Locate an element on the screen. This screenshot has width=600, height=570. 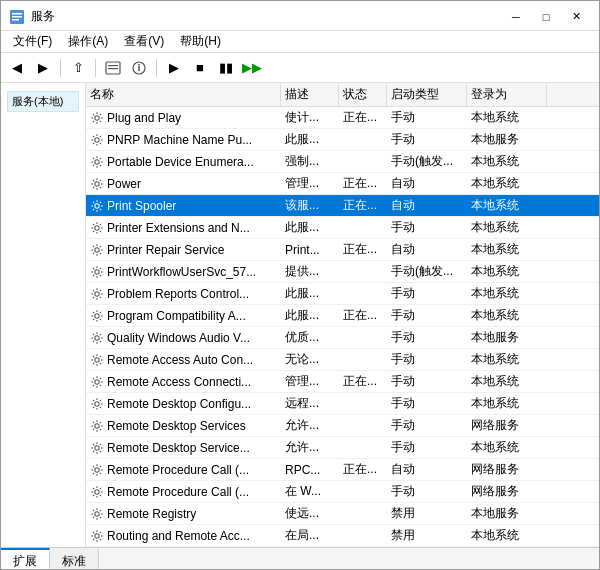
tab-standard: 标准 is located at coordinates (74, 558).